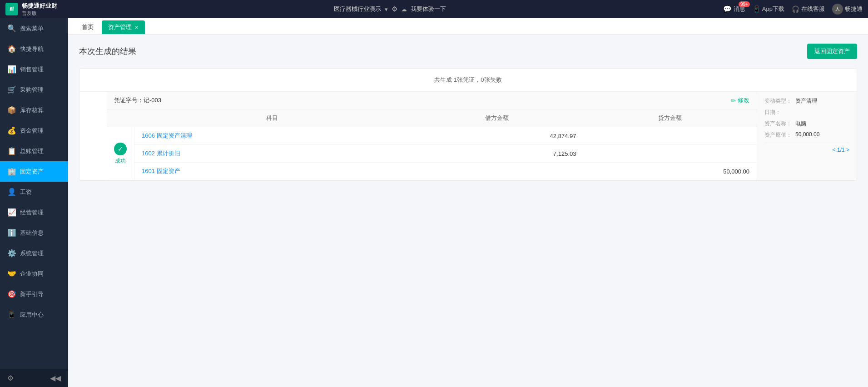  What do you see at coordinates (32, 110) in the screenshot?
I see `sidebar-item-inventory-label: 库存核算` at bounding box center [32, 110].